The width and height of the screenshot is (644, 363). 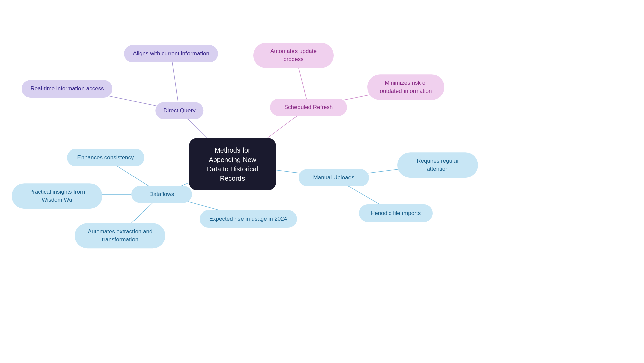 What do you see at coordinates (293, 55) in the screenshot?
I see `node-automates-update: Automates update process` at bounding box center [293, 55].